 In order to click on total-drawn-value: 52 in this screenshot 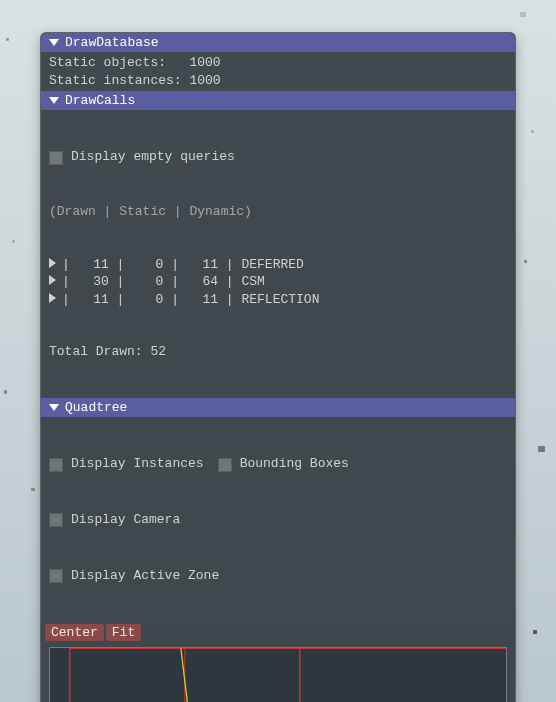, I will do `click(158, 352)`.